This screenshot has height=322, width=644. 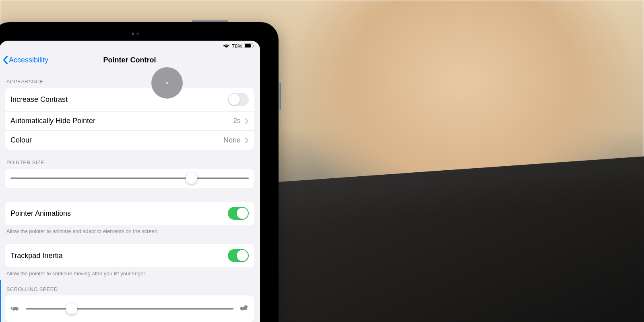 What do you see at coordinates (237, 46) in the screenshot?
I see `battery-pct-label: 78%` at bounding box center [237, 46].